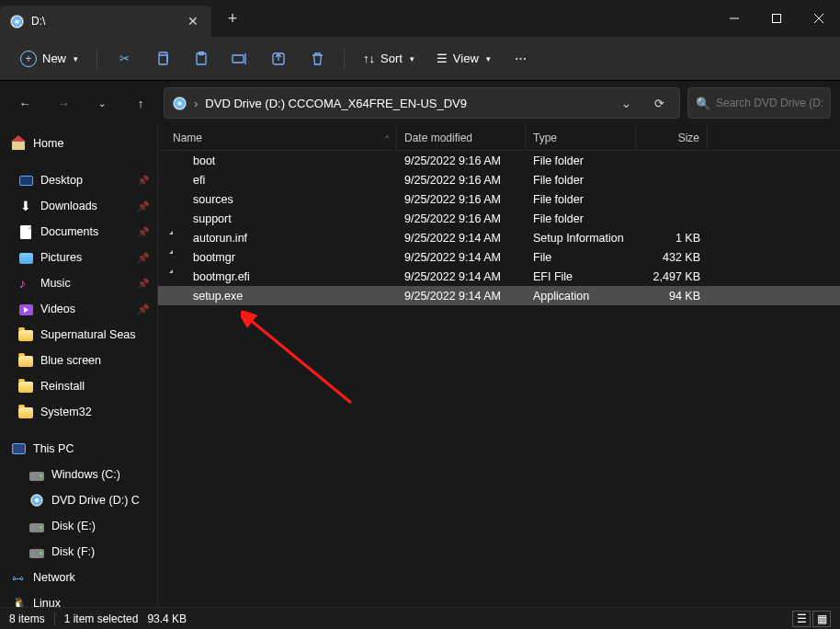  I want to click on new-tab-button: +, so click(233, 18).